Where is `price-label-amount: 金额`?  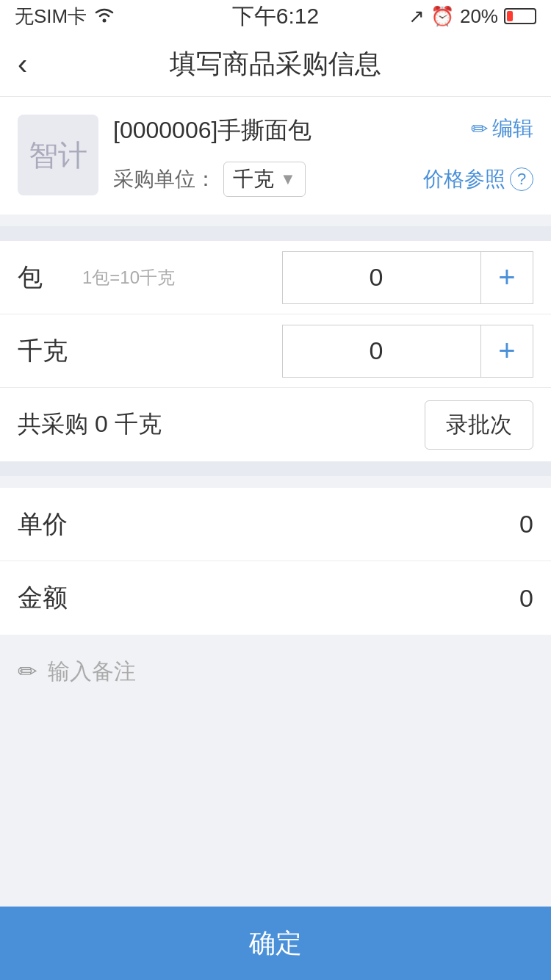
price-label-amount: 金额 is located at coordinates (43, 598).